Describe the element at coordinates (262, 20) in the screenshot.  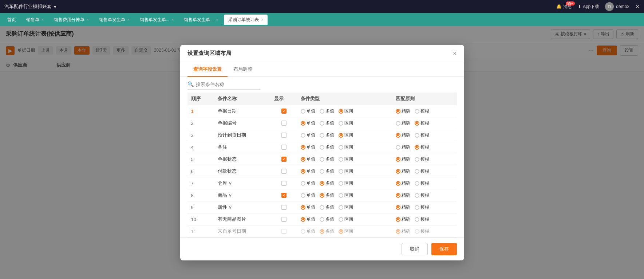
I see `tab-purchase-order-close: ×` at that location.